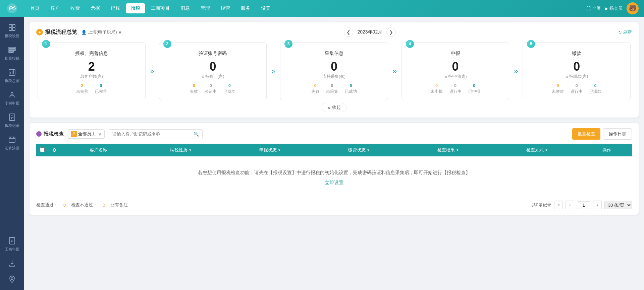 The image size is (644, 290). Describe the element at coordinates (101, 32) in the screenshot. I see `location-badge: 👤 上海(电子税局) ∨` at that location.